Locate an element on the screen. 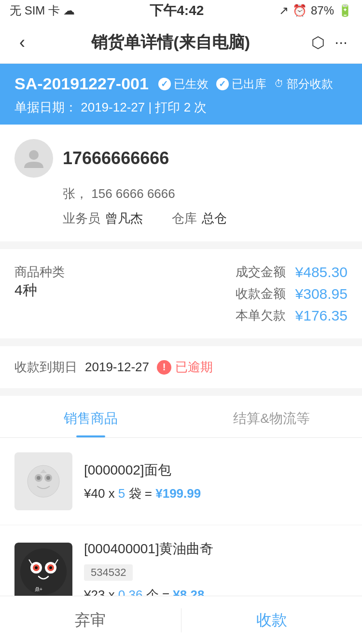  badge-partial: ⏱ 部分收款 is located at coordinates (304, 84).